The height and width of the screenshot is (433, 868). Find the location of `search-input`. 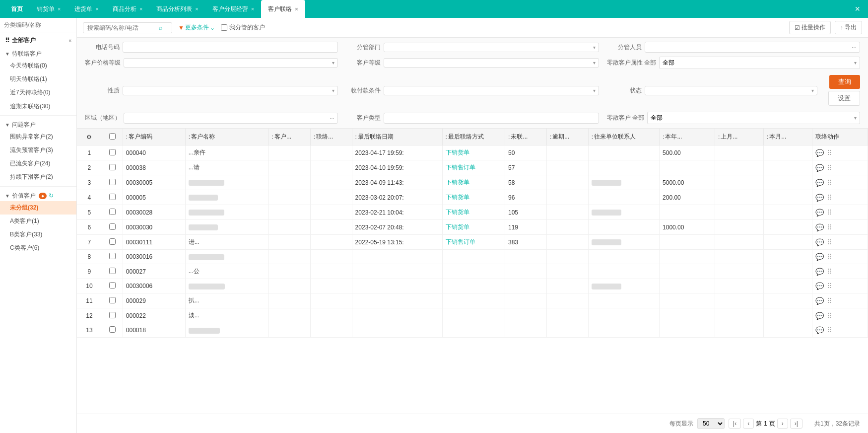

search-input is located at coordinates (122, 28).